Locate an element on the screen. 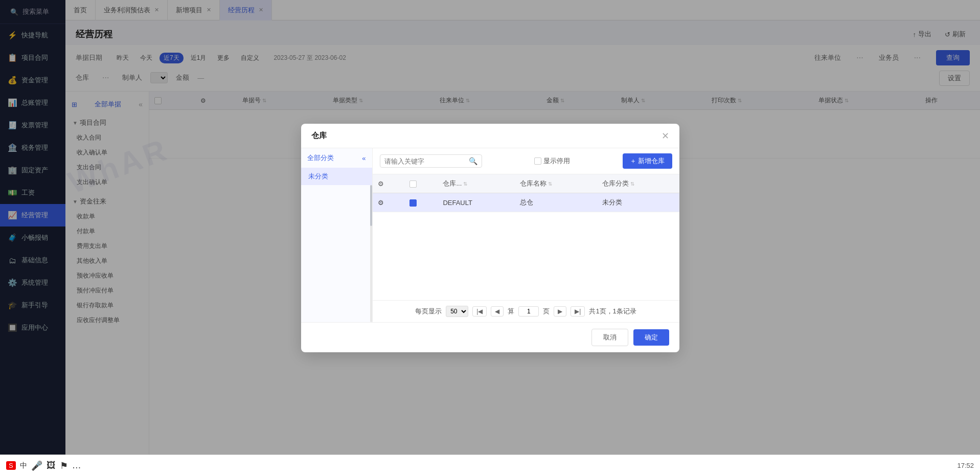 The height and width of the screenshot is (476, 980). all-category-label: 全部分类 is located at coordinates (321, 158).